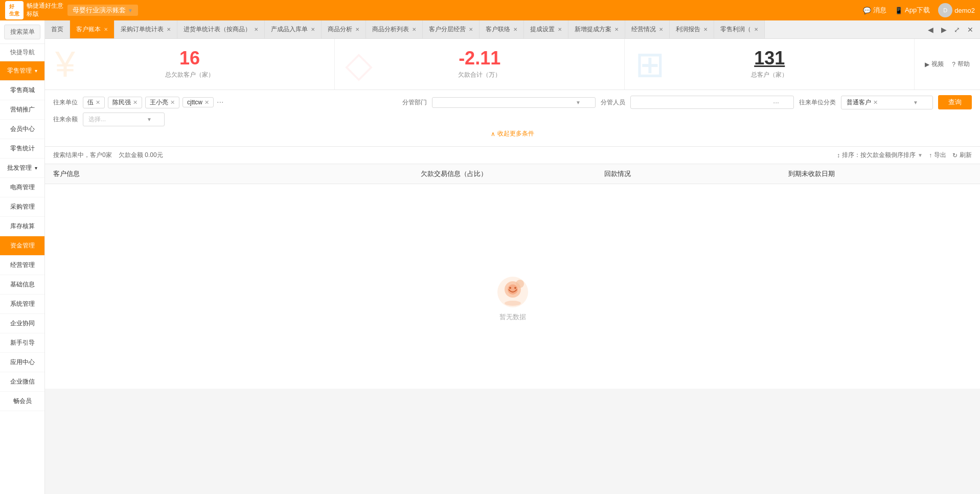  I want to click on tab-scroll-right-button: ▶, so click(944, 30).